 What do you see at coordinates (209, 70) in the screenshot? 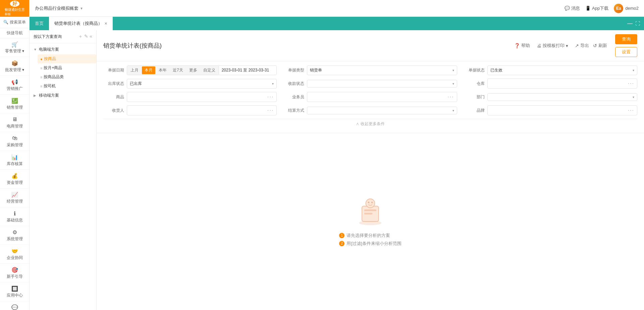
I see `date-tab-custom: 自定义` at bounding box center [209, 70].